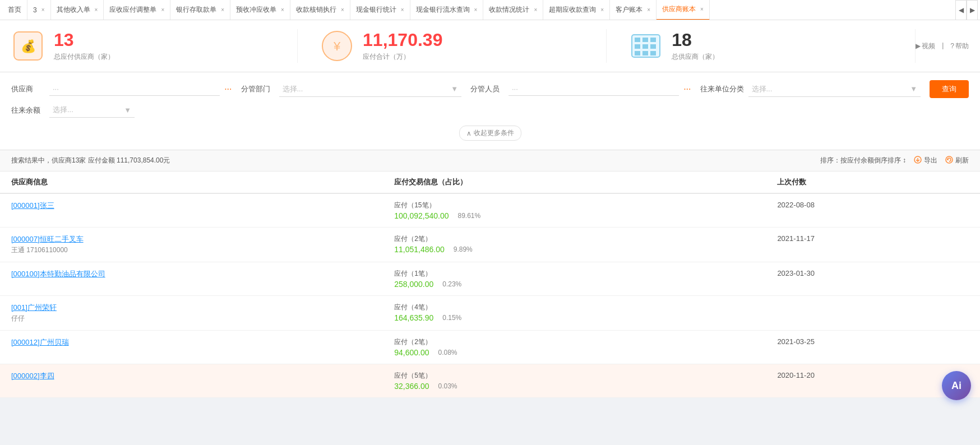 The image size is (980, 445). What do you see at coordinates (203, 381) in the screenshot?
I see `supplier-cell: [000002]李四` at bounding box center [203, 381].